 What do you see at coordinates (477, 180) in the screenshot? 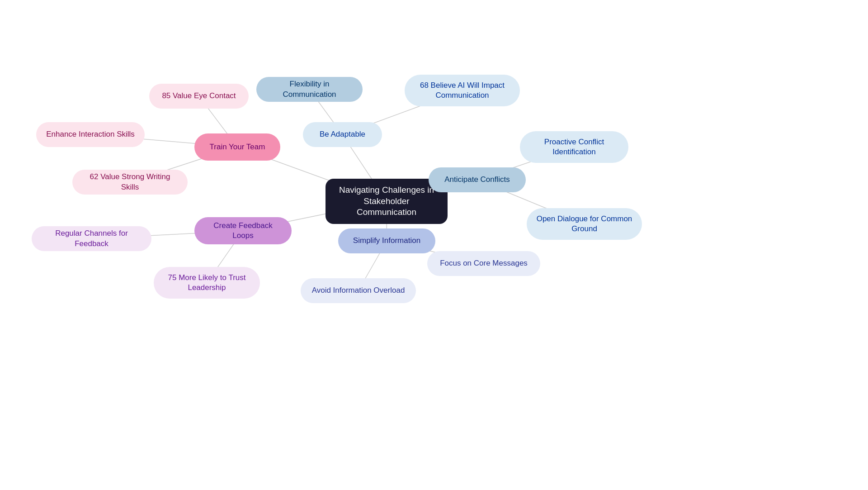
I see `node-anticipate-conflicts: Anticipate Conflicts` at bounding box center [477, 180].